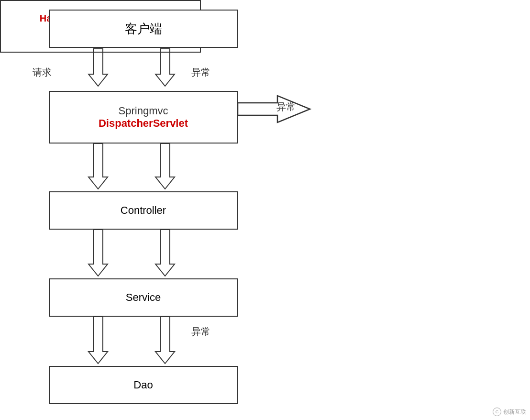 The height and width of the screenshot is (420, 530). What do you see at coordinates (143, 385) in the screenshot?
I see `dao-label: Dao` at bounding box center [143, 385].